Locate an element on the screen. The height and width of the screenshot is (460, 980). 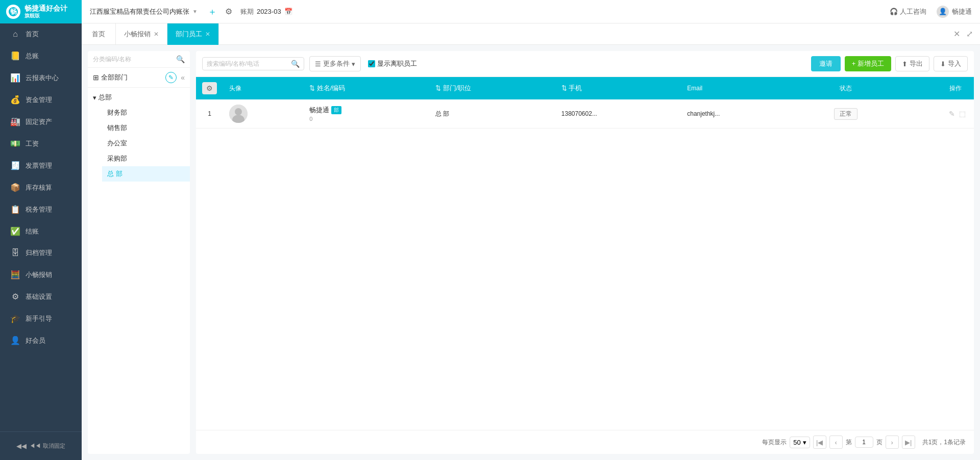
tree-node-purchase: 采购部 is located at coordinates (146, 159).